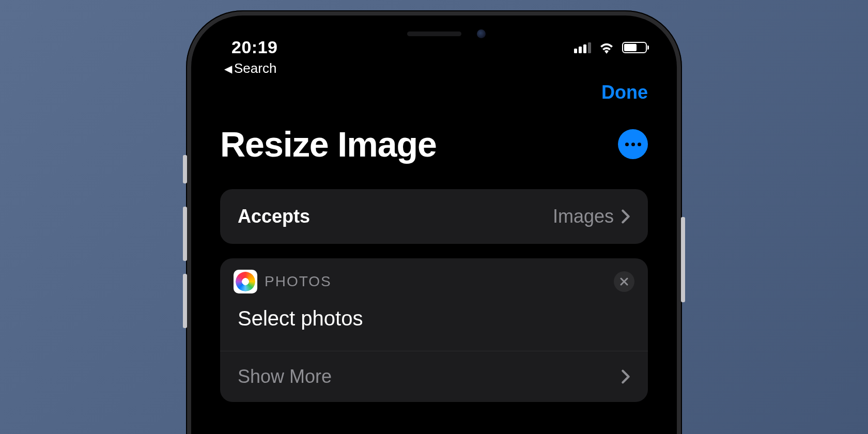 This screenshot has height=434, width=868. I want to click on photos-card-header: PHOTOS, so click(434, 278).